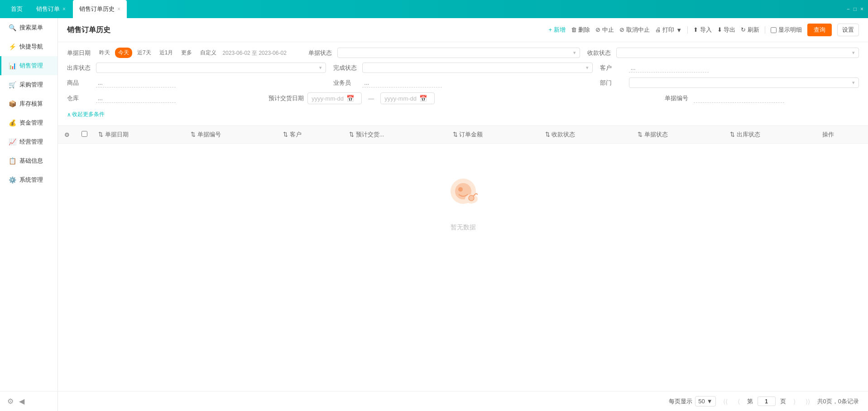 The image size is (868, 411). Describe the element at coordinates (335, 98) in the screenshot. I see `expected-date-start: yyyy-mm-dd 📅` at that location.